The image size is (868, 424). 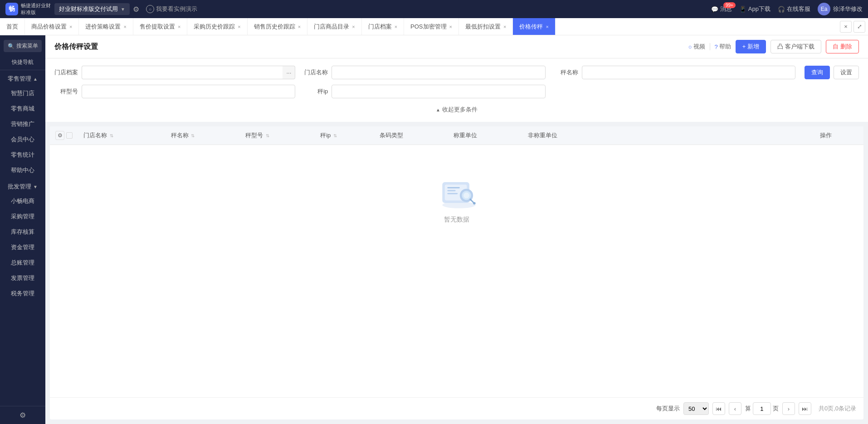 What do you see at coordinates (23, 124) in the screenshot?
I see `sidebar-item-marketing: 营销推广` at bounding box center [23, 124].